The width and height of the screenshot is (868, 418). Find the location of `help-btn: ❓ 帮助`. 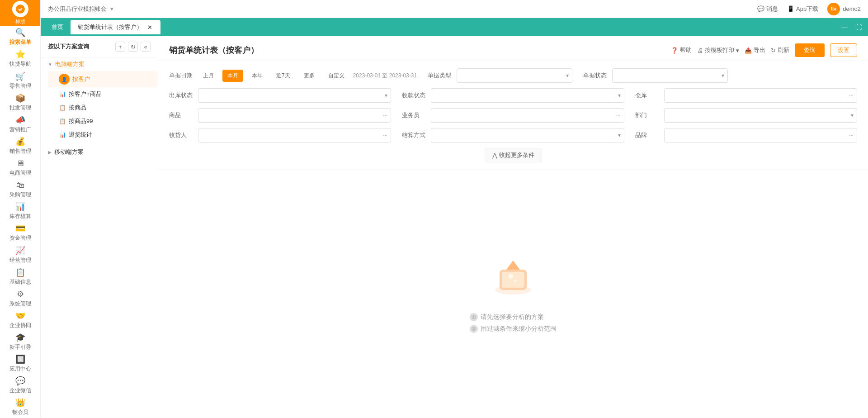

help-btn: ❓ 帮助 is located at coordinates (681, 50).